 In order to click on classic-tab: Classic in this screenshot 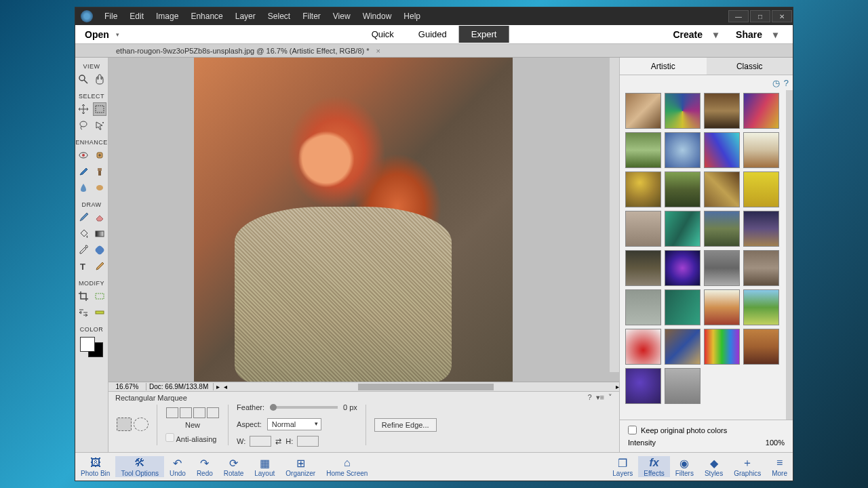, I will do `click(750, 66)`.